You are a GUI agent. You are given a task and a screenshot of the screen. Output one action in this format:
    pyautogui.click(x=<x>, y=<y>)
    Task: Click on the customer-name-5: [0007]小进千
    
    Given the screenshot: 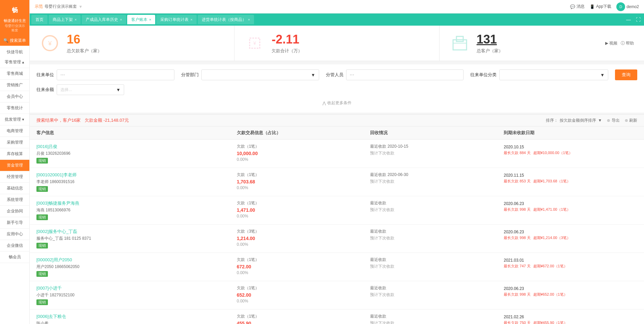 What is the action you would take?
    pyautogui.click(x=137, y=288)
    